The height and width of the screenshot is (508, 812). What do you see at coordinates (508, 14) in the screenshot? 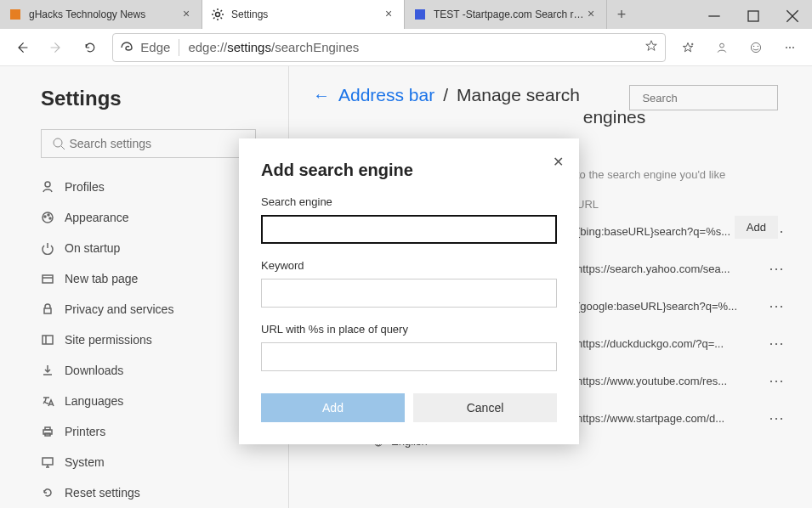
I see `tab-label: TEST -Startpage.com Search resu` at bounding box center [508, 14].